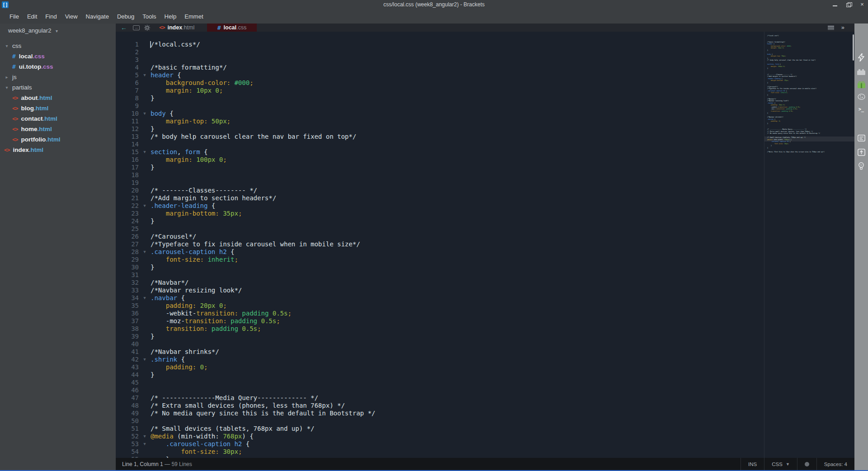 This screenshot has height=471, width=868. Describe the element at coordinates (58, 88) in the screenshot. I see `tree-folder-partials: ▾partials` at that location.